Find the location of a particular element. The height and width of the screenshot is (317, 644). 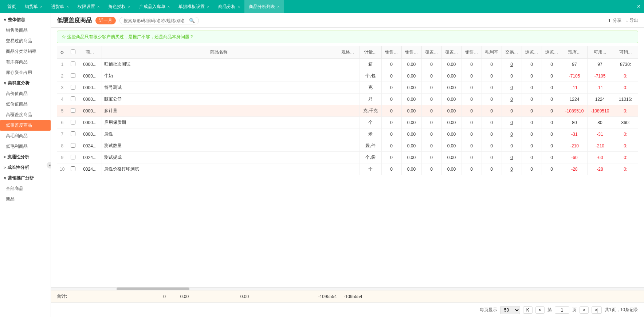

sidebar-section-growth: > 成长性分析 is located at coordinates (25, 167).